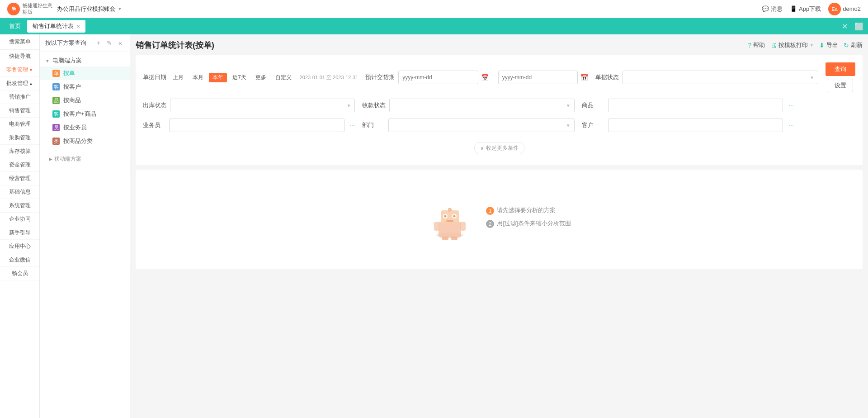 This screenshot has width=868, height=418. I want to click on shortcut-this-month: 本月, so click(198, 78).